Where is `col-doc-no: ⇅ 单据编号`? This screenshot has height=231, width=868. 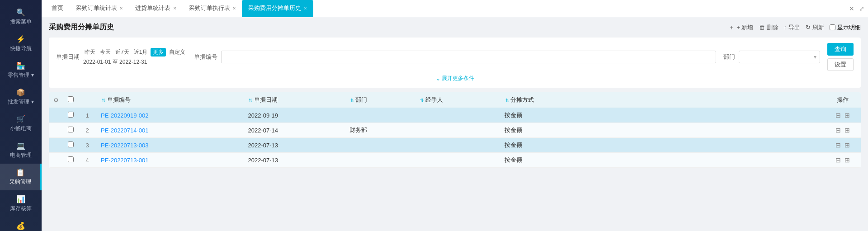
col-doc-no: ⇅ 单据编号 is located at coordinates (170, 100).